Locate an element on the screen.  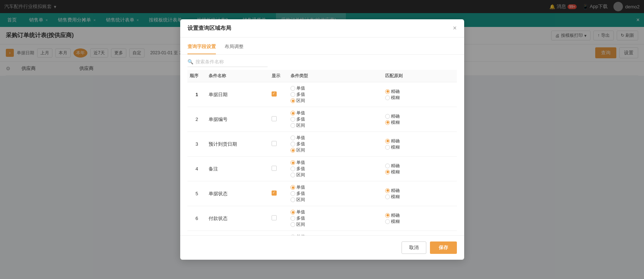
modal-tab-layout-label: 布局调整 is located at coordinates (234, 47).